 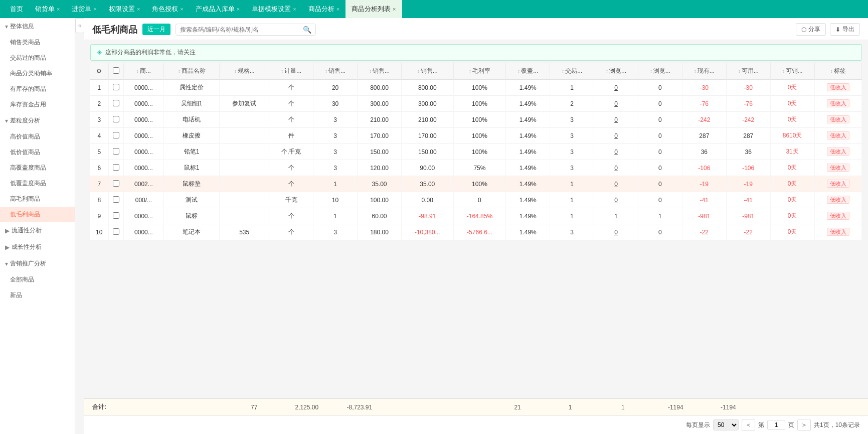 I want to click on row-tag: 低收入, so click(x=838, y=120).